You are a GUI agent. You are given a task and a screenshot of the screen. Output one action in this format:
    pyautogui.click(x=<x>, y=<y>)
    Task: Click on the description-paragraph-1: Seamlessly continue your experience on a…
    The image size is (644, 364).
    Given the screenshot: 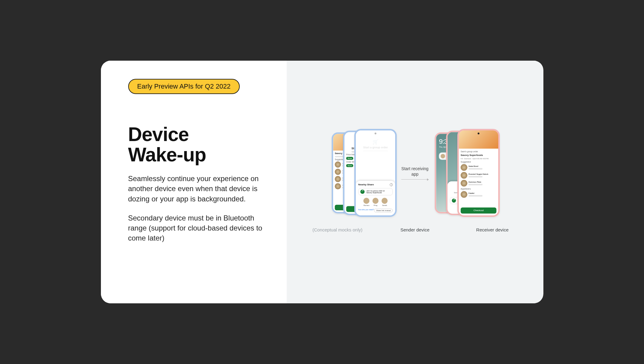 What is the action you would take?
    pyautogui.click(x=201, y=189)
    